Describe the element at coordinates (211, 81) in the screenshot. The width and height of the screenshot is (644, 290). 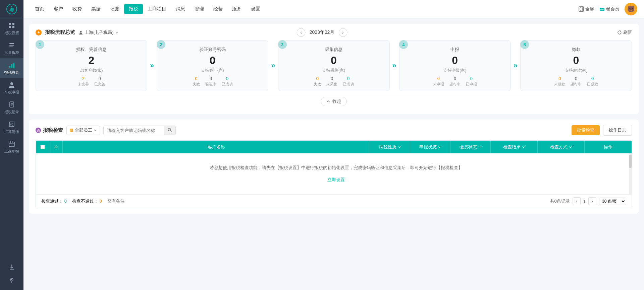
I see `stat-yanzhongz: 0 验证中` at that location.